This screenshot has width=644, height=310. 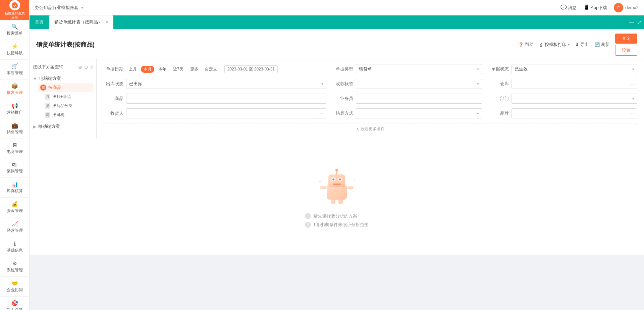 What do you see at coordinates (602, 45) in the screenshot?
I see `refresh-button: 🔄 刷新` at bounding box center [602, 45].